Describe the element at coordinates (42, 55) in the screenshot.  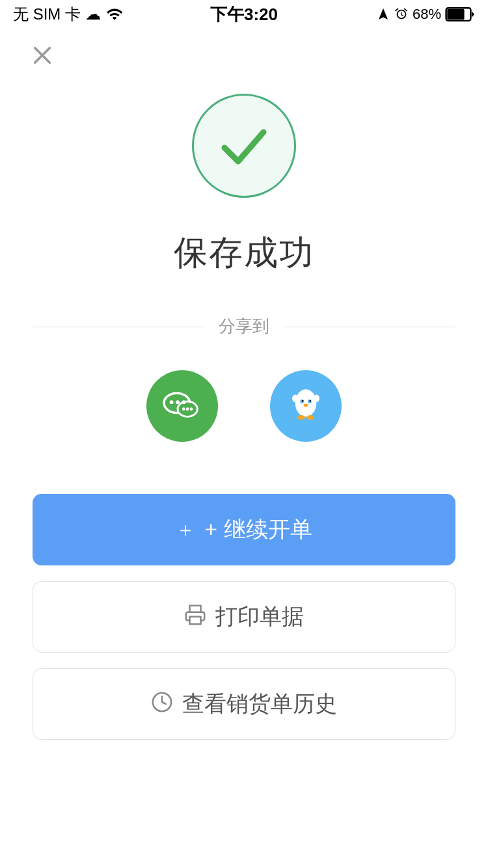
I see `close-button` at that location.